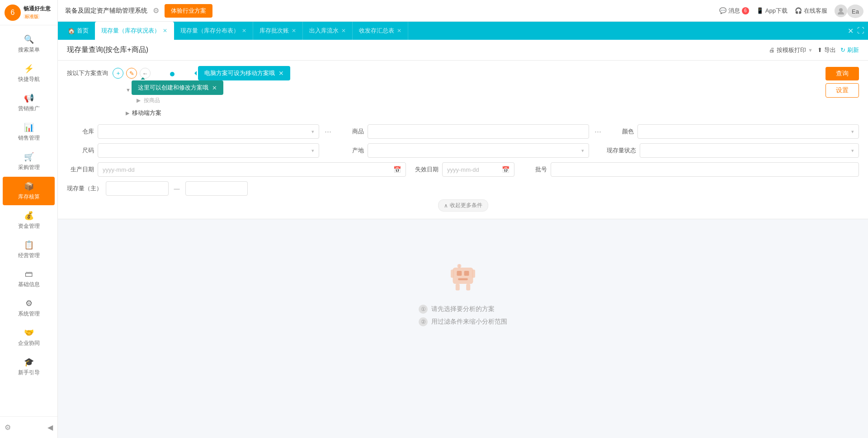  Describe the element at coordinates (791, 50) in the screenshot. I see `print-btn: 🖨 按模板打印 ▼` at that location.